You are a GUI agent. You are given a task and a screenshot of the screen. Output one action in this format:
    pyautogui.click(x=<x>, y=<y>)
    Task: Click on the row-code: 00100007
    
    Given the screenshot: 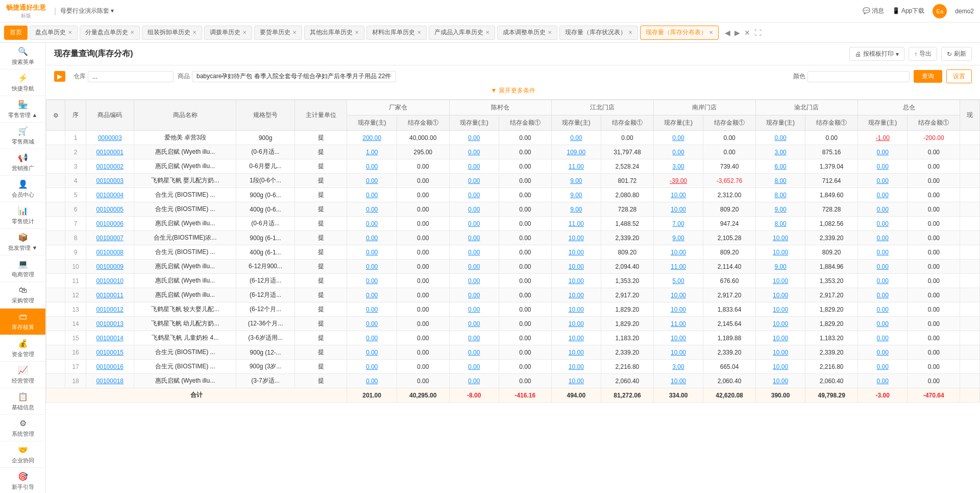 What is the action you would take?
    pyautogui.click(x=110, y=238)
    